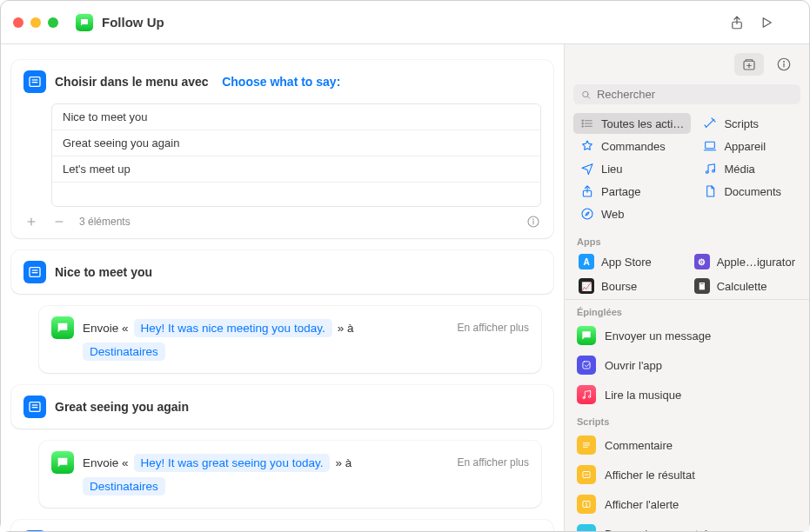 The height and width of the screenshot is (532, 810). What do you see at coordinates (296, 143) in the screenshot?
I see `menu-item: Great seeing you again` at bounding box center [296, 143].